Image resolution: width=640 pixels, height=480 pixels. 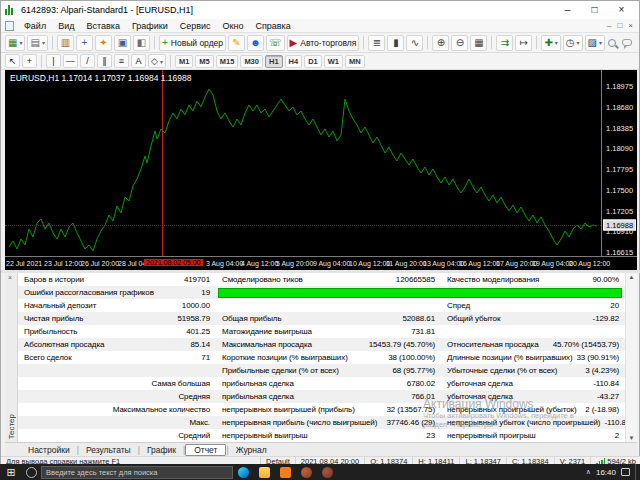 I want to click on candlestick-chart-button: ▮, so click(x=396, y=43).